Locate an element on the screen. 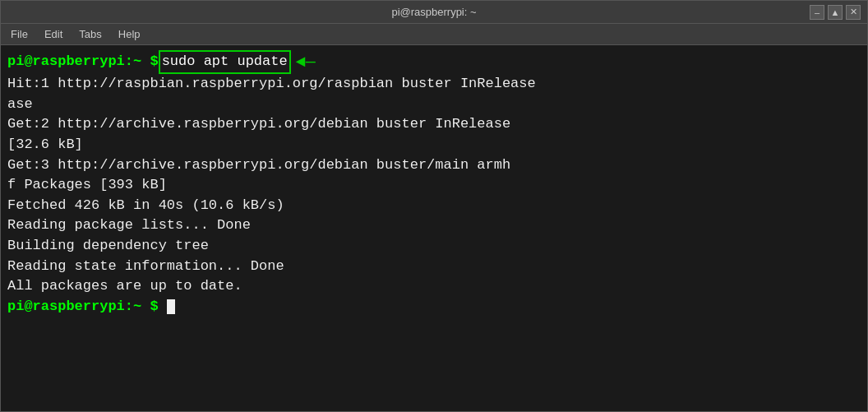 This screenshot has width=868, height=412. menu-edit: Edit is located at coordinates (53, 35).